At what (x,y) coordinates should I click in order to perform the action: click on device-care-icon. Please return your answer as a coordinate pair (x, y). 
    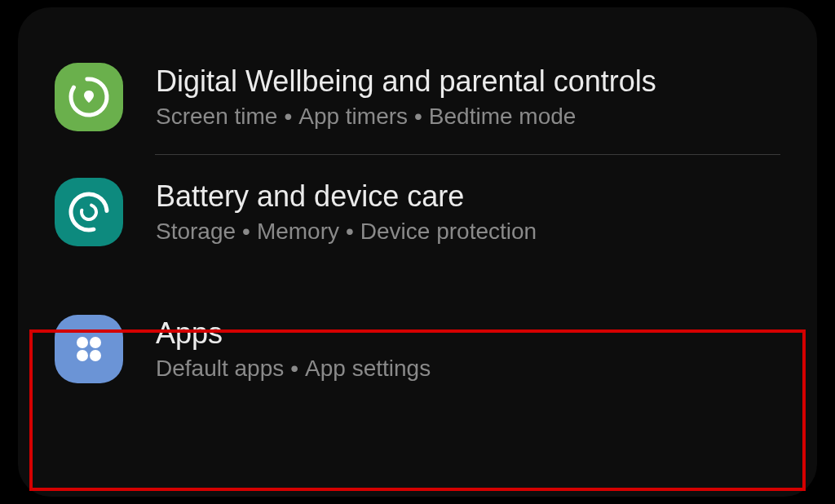
    Looking at the image, I should click on (89, 212).